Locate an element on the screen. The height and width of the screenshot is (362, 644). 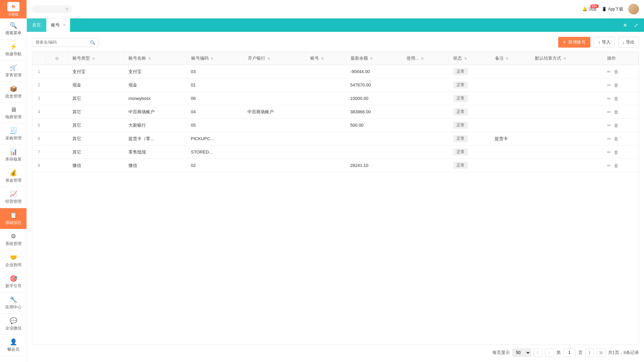
sidebar-item-purchase-mgmt: 🧾 采购管理 is located at coordinates (13, 134).